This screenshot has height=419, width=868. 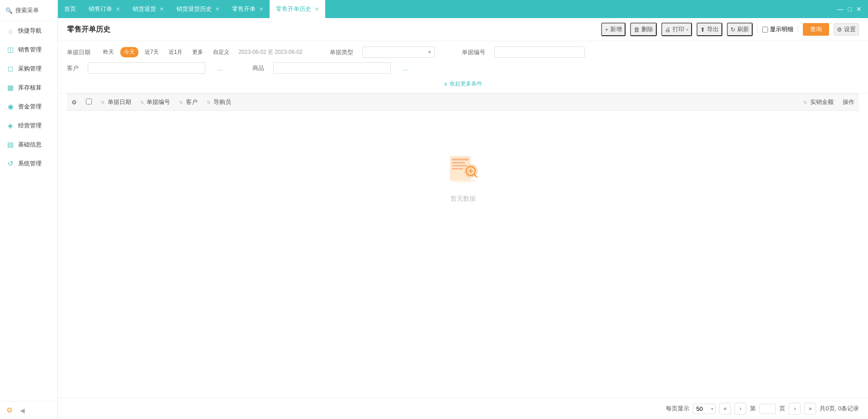 I want to click on sort-salesperson-icon: ⇅, so click(x=209, y=102).